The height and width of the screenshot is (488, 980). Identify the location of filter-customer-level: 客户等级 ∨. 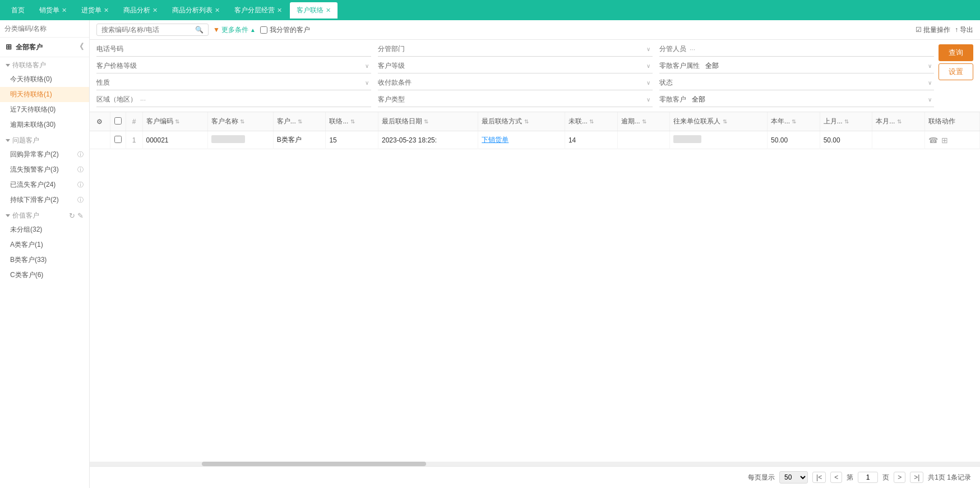
(515, 67).